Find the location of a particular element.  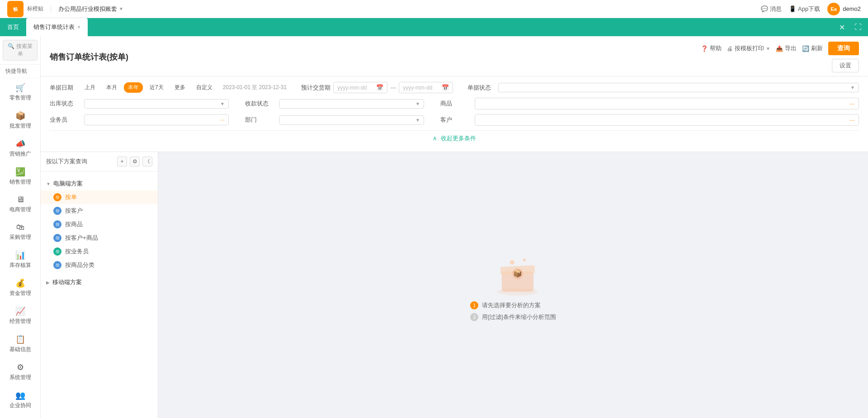

shipping-chevron-icon: ▼ is located at coordinates (222, 104).